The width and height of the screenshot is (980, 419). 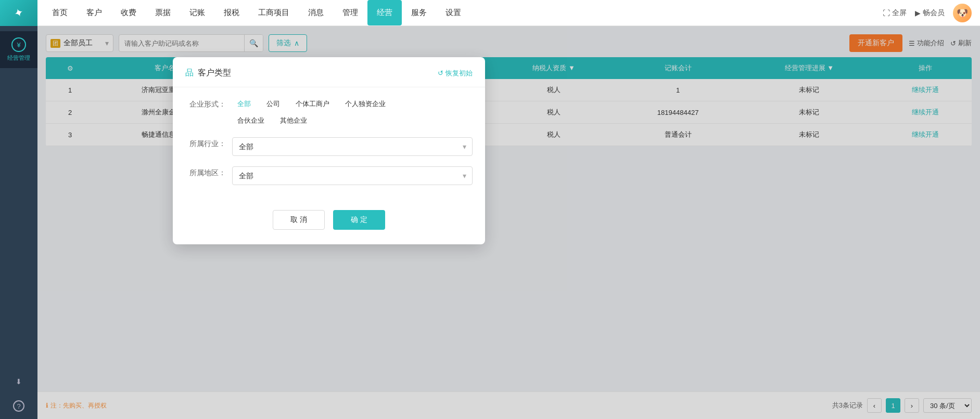 What do you see at coordinates (453, 12) in the screenshot?
I see `nav-settings: 设置` at bounding box center [453, 12].